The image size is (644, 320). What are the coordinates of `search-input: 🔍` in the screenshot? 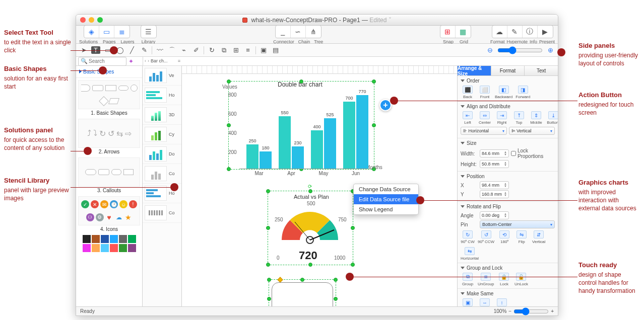 It's located at (102, 61).